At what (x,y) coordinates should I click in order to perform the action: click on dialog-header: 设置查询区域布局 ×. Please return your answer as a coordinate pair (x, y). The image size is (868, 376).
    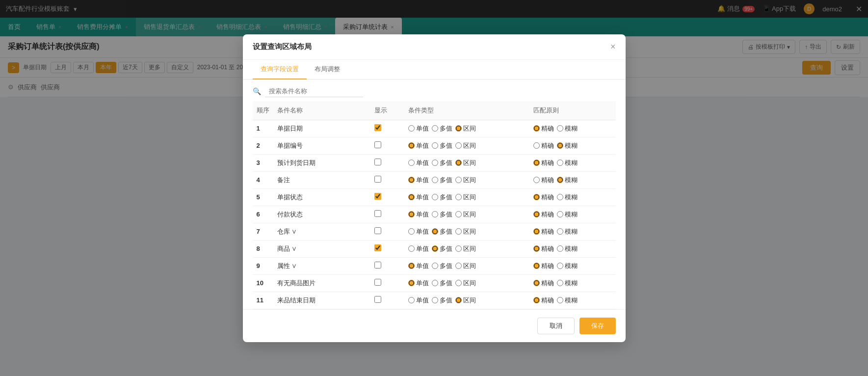
    Looking at the image, I should click on (434, 47).